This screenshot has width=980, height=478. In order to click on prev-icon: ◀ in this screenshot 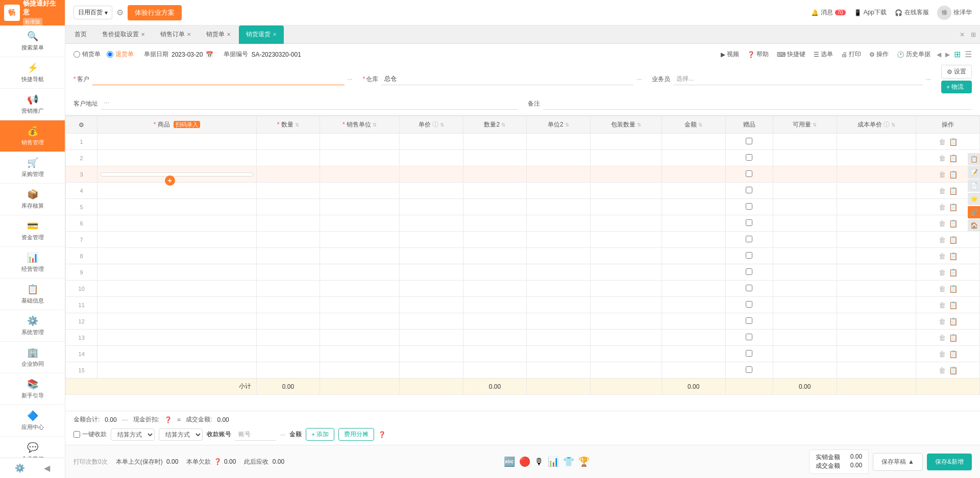, I will do `click(939, 55)`.